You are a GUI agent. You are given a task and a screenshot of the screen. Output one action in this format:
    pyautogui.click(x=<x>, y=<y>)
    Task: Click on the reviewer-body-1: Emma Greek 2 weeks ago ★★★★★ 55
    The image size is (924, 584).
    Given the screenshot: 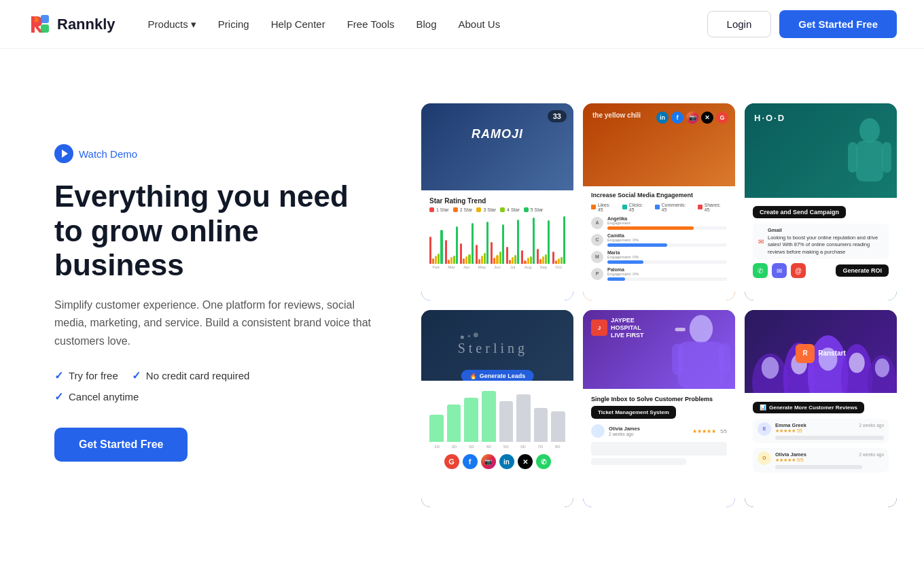 What is the action you would take?
    pyautogui.click(x=830, y=431)
    